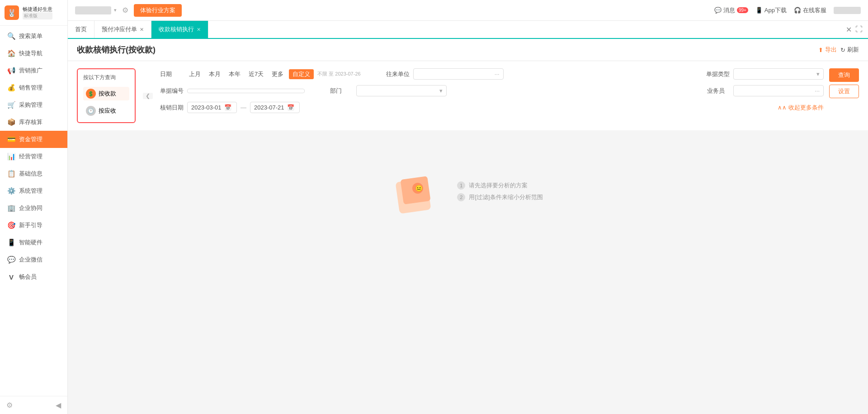  I want to click on staff-field: 业务员 ···, so click(765, 90).